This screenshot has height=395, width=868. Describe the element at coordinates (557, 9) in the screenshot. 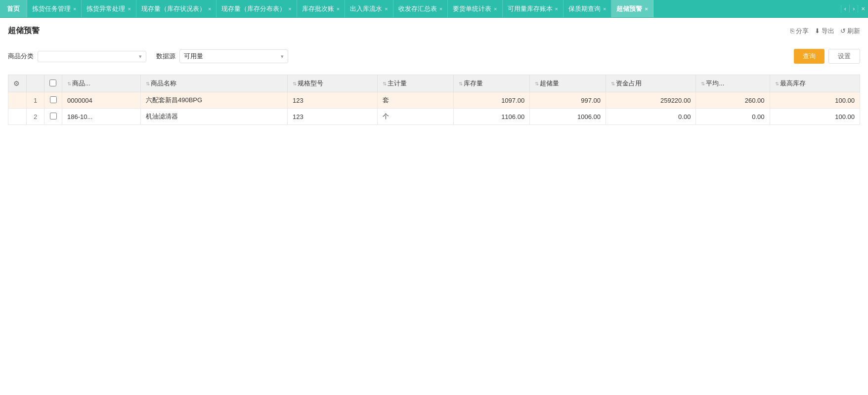

I see `tab-close-8: ×` at that location.